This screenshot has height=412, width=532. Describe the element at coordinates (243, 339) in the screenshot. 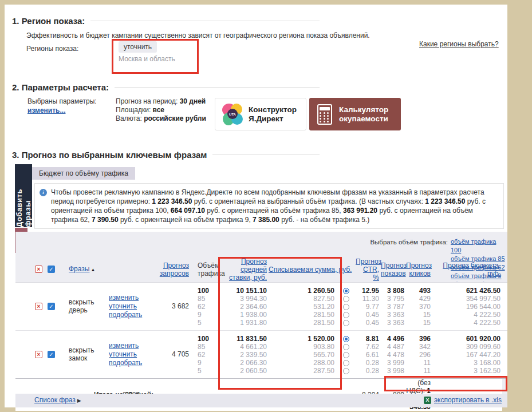

I see `bid-value: 11 831.50` at that location.